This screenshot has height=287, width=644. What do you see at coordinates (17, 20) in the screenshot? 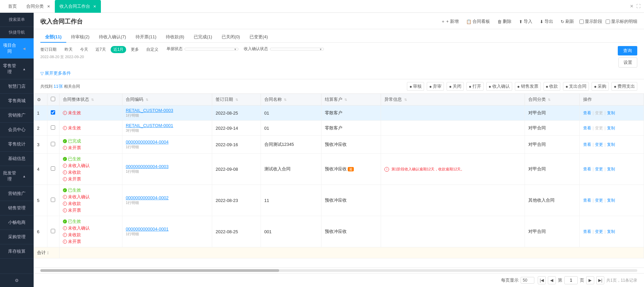
I see `sidebar-search: 搜索菜单` at bounding box center [17, 20].